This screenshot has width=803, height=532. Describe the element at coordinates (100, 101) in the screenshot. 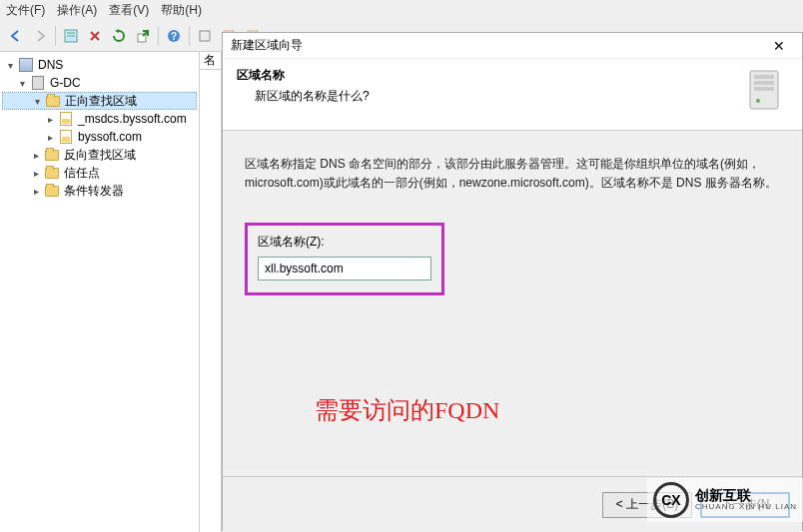

I see `tree-fwd-zones: ▾ 正向查找区域` at that location.